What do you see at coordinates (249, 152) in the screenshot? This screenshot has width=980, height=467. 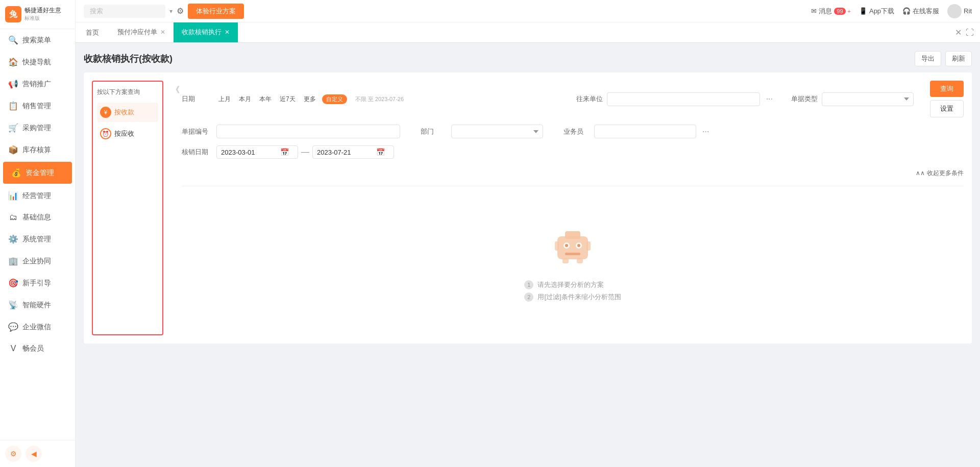 I see `writeoff-date-start-input` at bounding box center [249, 152].